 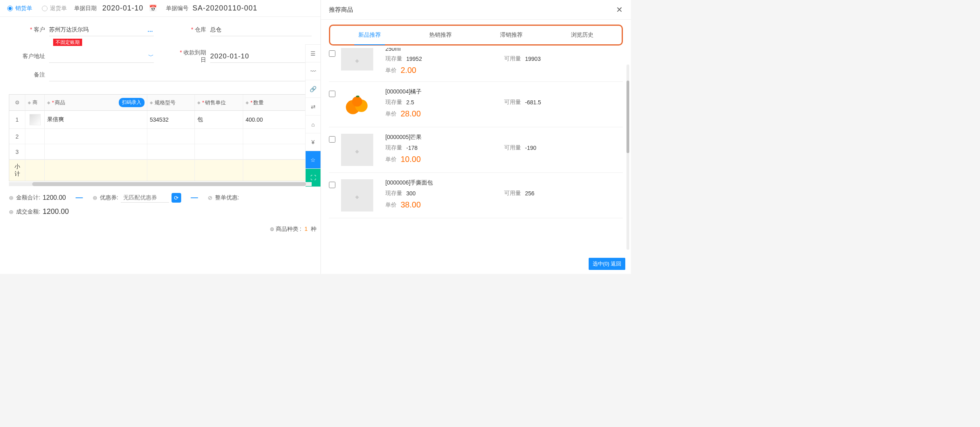 I want to click on tab-history: 浏览历史, so click(x=582, y=35).